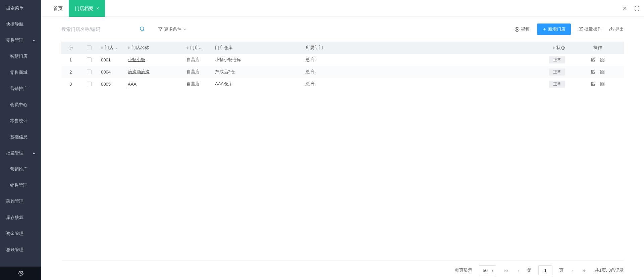 The image size is (644, 280). Describe the element at coordinates (522, 29) in the screenshot. I see `video-link: 视频` at that location.